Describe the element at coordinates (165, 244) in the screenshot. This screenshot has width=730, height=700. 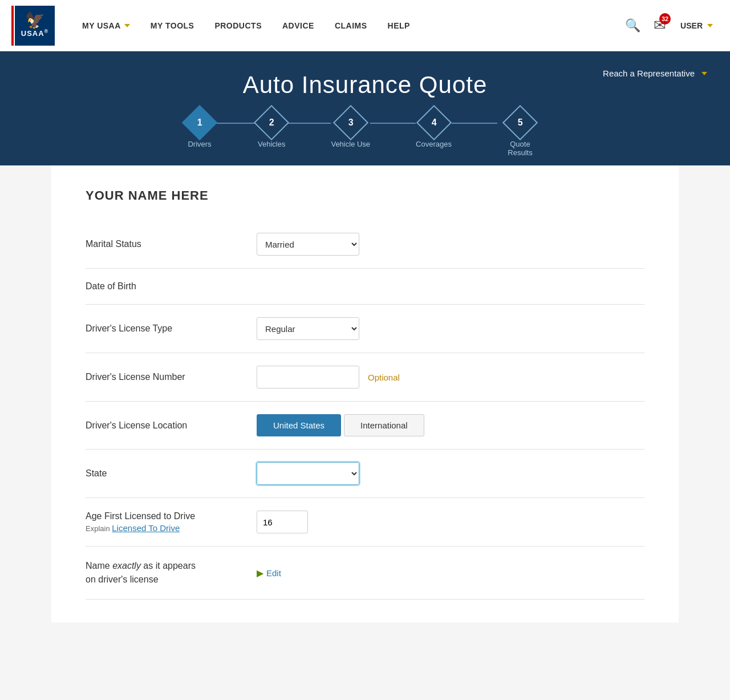
I see `marital-status-label: Marital Status` at that location.